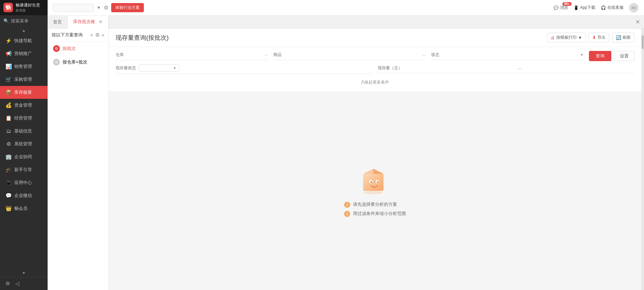  I want to click on empty-step-2: 2 用过滤条件来缩小分析范围, so click(375, 214).